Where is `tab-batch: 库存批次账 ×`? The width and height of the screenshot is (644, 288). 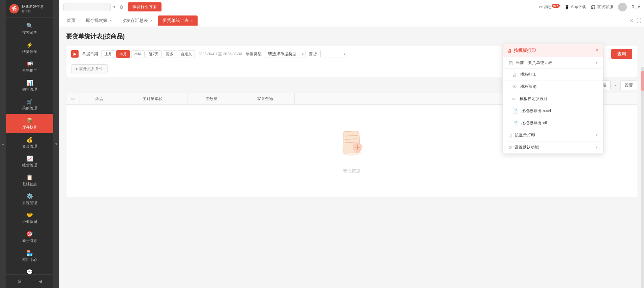 tab-batch: 库存批次账 × is located at coordinates (98, 21).